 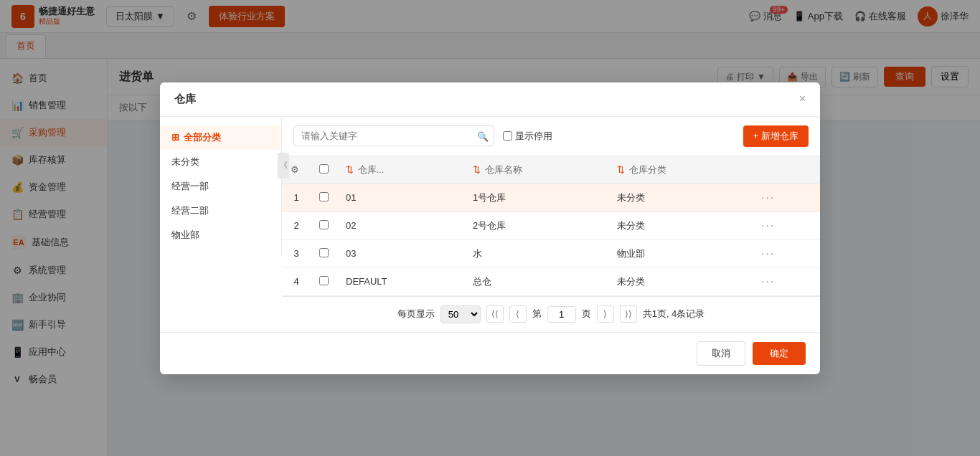 I want to click on search-input, so click(x=394, y=136).